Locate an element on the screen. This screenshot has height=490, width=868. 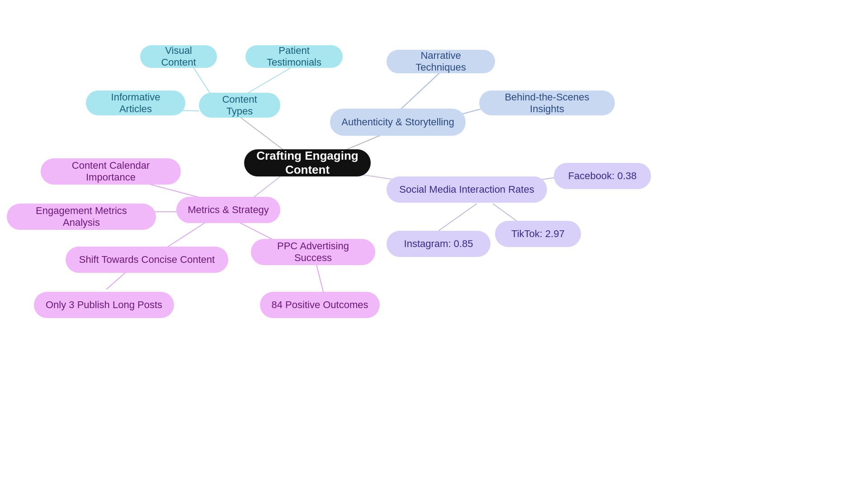
only-3-publish-node: Only 3 Publish Long Posts is located at coordinates (104, 305).